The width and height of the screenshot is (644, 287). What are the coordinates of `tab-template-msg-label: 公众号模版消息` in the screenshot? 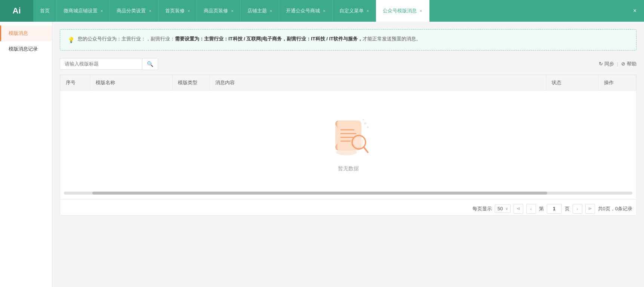 It's located at (400, 11).